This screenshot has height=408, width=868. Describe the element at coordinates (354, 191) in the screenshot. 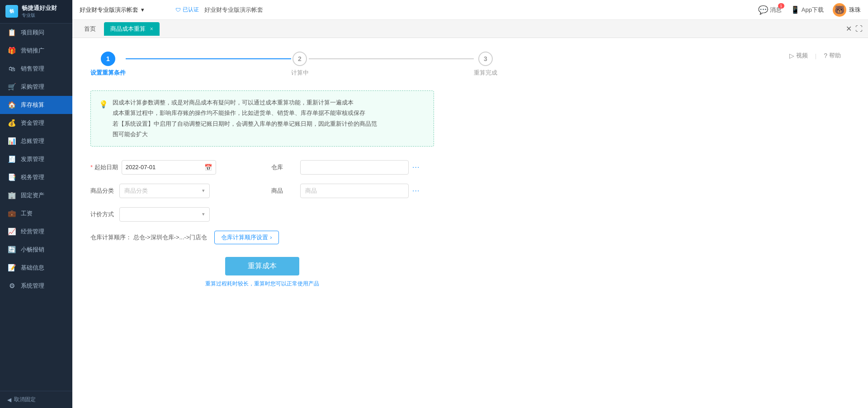

I see `goods-input-wrapper: 商品` at that location.